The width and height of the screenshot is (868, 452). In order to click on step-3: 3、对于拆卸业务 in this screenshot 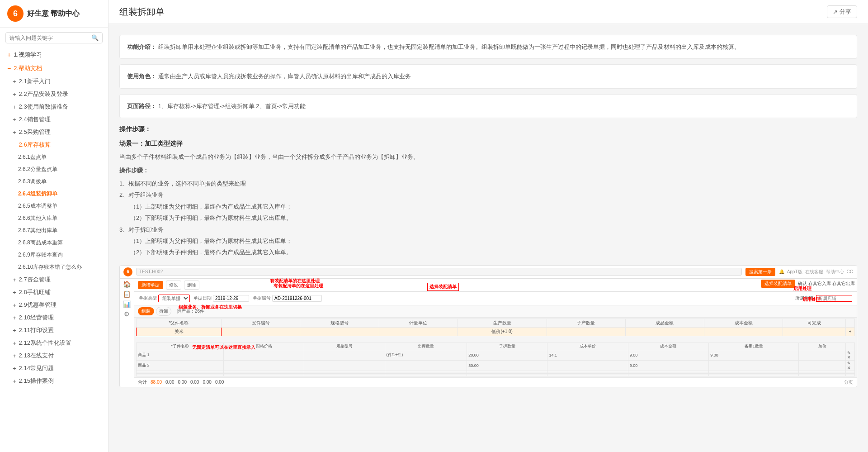, I will do `click(488, 230)`.